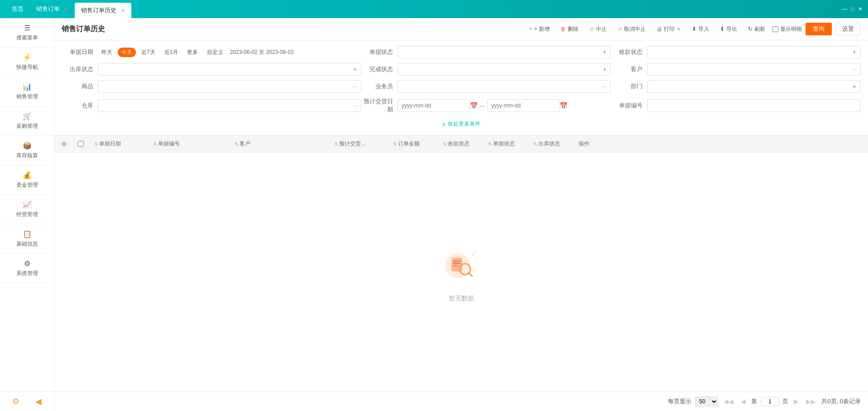 The image size is (868, 411). Describe the element at coordinates (845, 9) in the screenshot. I see `window-minimize: —` at that location.